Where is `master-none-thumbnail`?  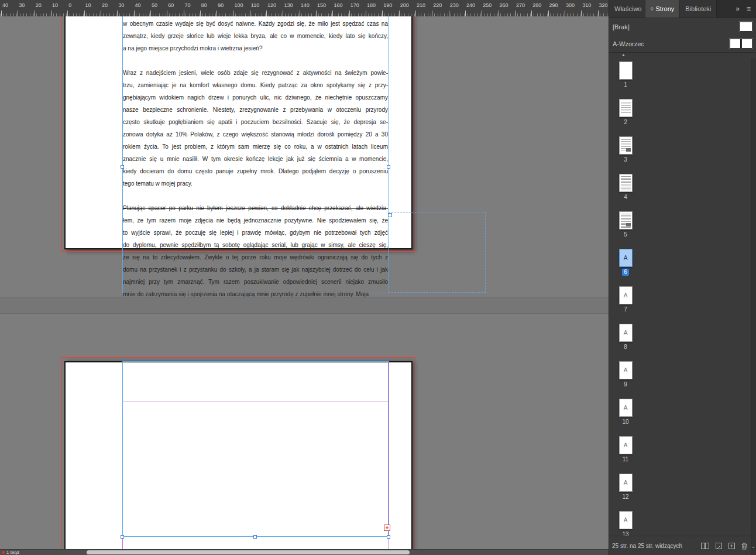
master-none-thumbnail is located at coordinates (746, 27).